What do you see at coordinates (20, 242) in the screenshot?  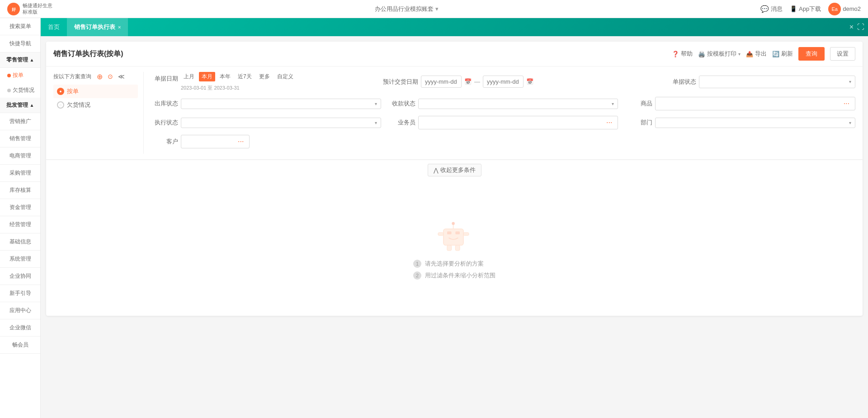 I see `sidebar-item-basic-info: 基础信息` at bounding box center [20, 242].